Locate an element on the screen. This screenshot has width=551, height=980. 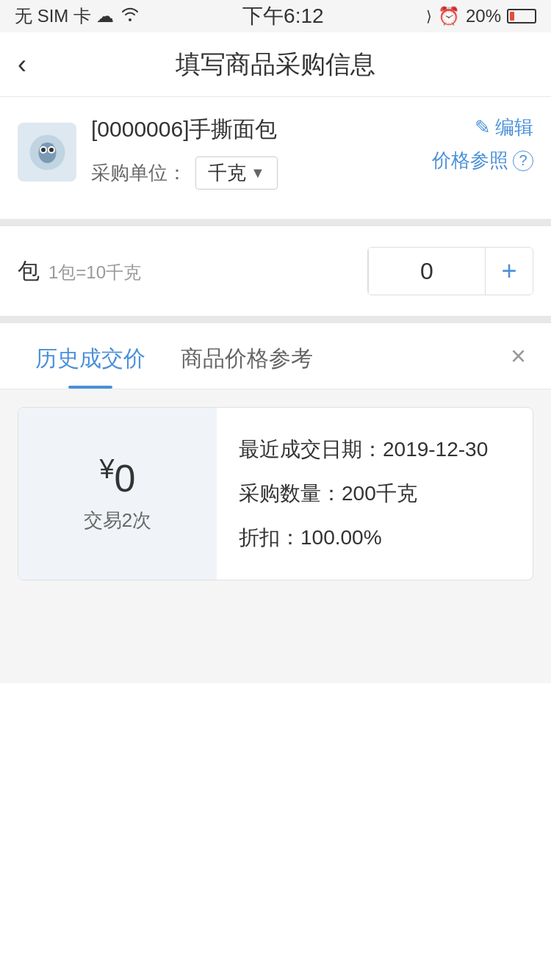
history-trades-count: 交易2次 is located at coordinates (118, 520).